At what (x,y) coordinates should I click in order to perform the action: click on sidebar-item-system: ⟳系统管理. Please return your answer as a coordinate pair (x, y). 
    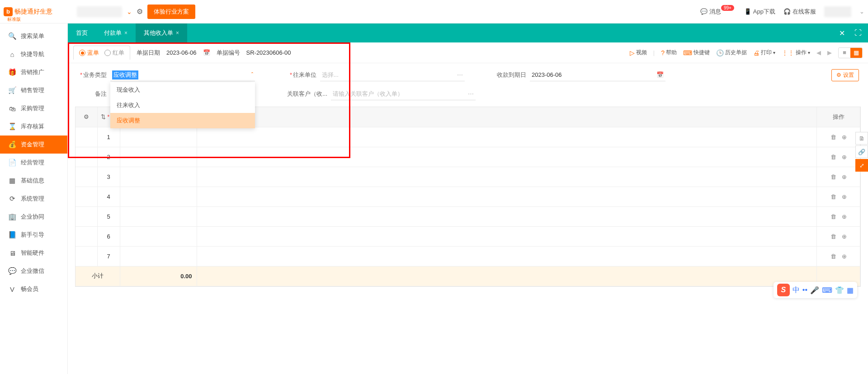
    Looking at the image, I should click on (33, 199).